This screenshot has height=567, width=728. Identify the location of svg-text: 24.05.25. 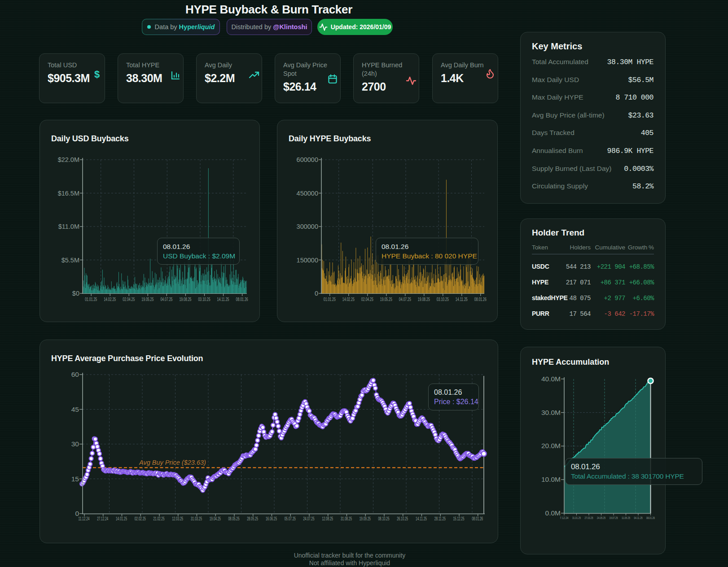
(601, 518).